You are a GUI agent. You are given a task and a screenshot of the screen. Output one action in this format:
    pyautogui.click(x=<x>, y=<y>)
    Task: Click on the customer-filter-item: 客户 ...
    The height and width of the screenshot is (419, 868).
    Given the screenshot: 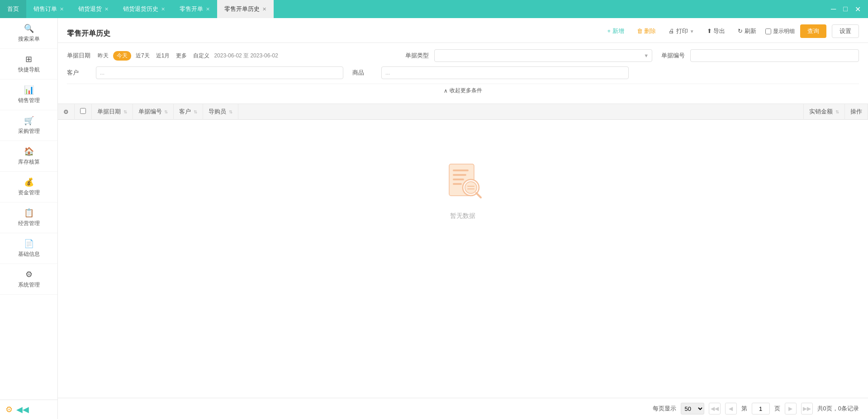 What is the action you would take?
    pyautogui.click(x=205, y=73)
    